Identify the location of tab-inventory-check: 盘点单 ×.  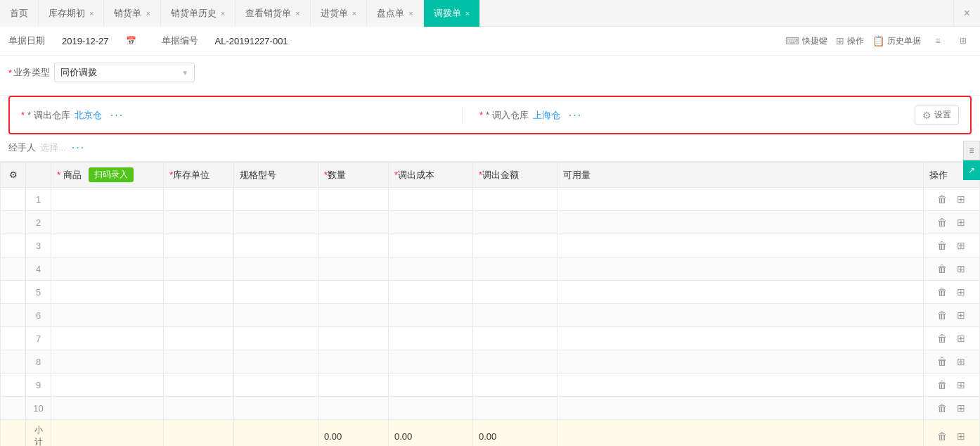
(395, 13).